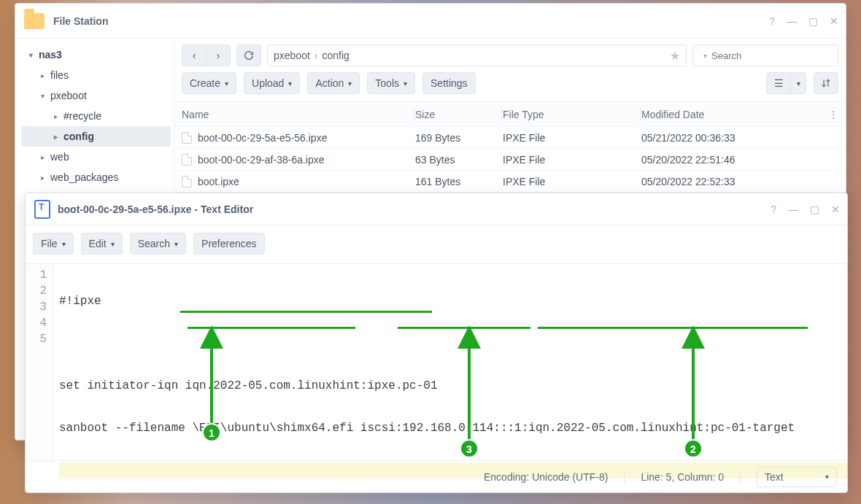 The image size is (861, 504). What do you see at coordinates (510, 138) in the screenshot?
I see `table-row: boot-00-0c-29-5a-e5-56.ipxe 169 Bytes IP…` at bounding box center [510, 138].